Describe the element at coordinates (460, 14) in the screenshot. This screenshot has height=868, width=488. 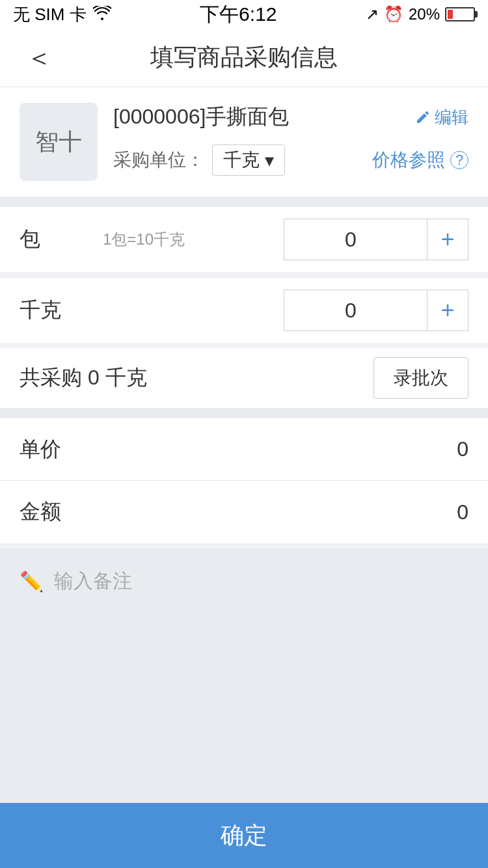
I see `battery-icon` at that location.